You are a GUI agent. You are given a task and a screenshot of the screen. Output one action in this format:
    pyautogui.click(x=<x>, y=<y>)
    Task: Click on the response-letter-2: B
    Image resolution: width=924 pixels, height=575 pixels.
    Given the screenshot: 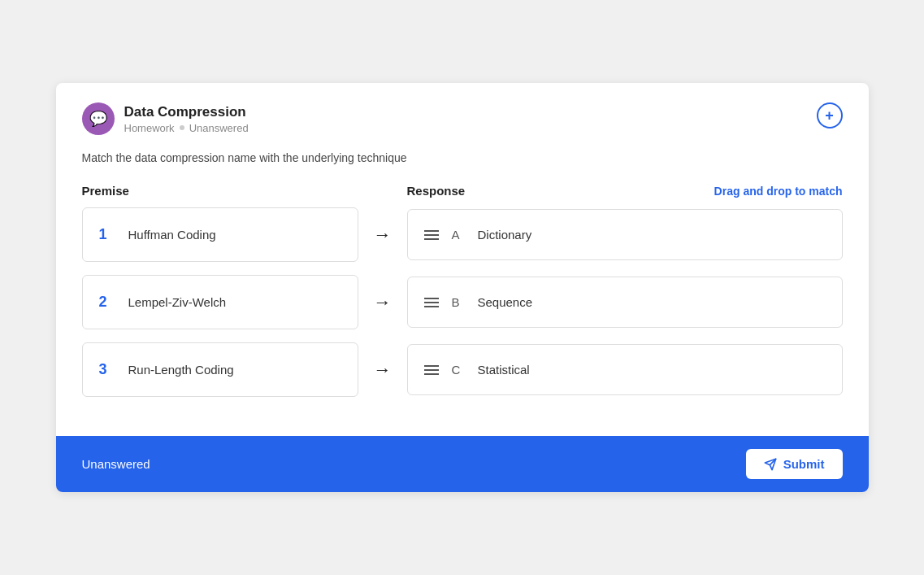 What is the action you would take?
    pyautogui.click(x=458, y=303)
    